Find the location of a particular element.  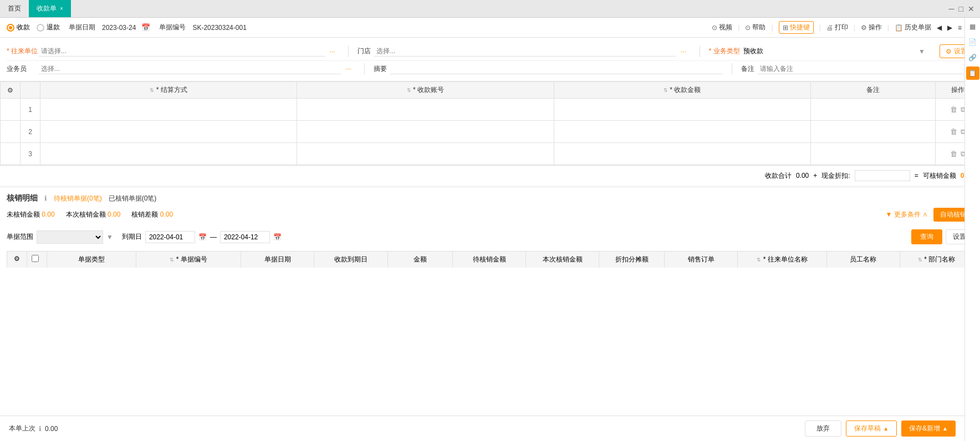

summary-input is located at coordinates (557, 69).